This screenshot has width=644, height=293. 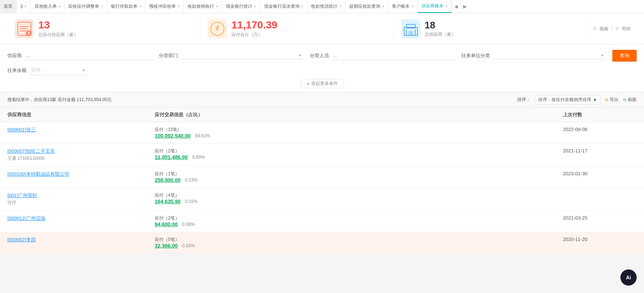 What do you see at coordinates (166, 224) in the screenshot?
I see `trans-amount-4: 94,600.00` at bounding box center [166, 224].